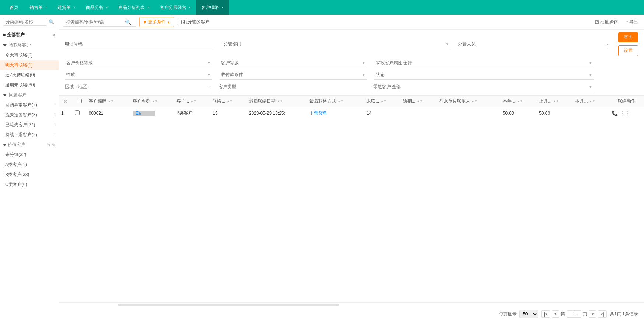 The height and width of the screenshot is (321, 644). Describe the element at coordinates (74, 7) in the screenshot. I see `nav-purchase-close: ×` at that location.